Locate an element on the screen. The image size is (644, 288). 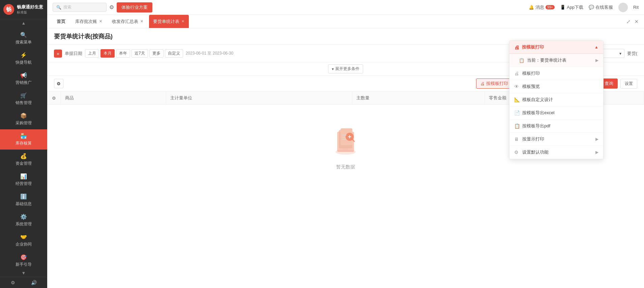
date-btn-last-month: 上月 is located at coordinates (92, 53).